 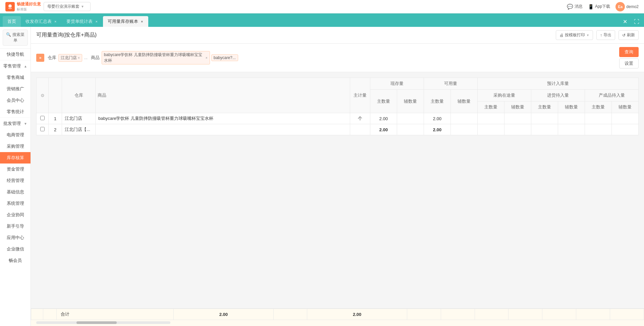 I want to click on gear-icon: ⚙, so click(x=43, y=95).